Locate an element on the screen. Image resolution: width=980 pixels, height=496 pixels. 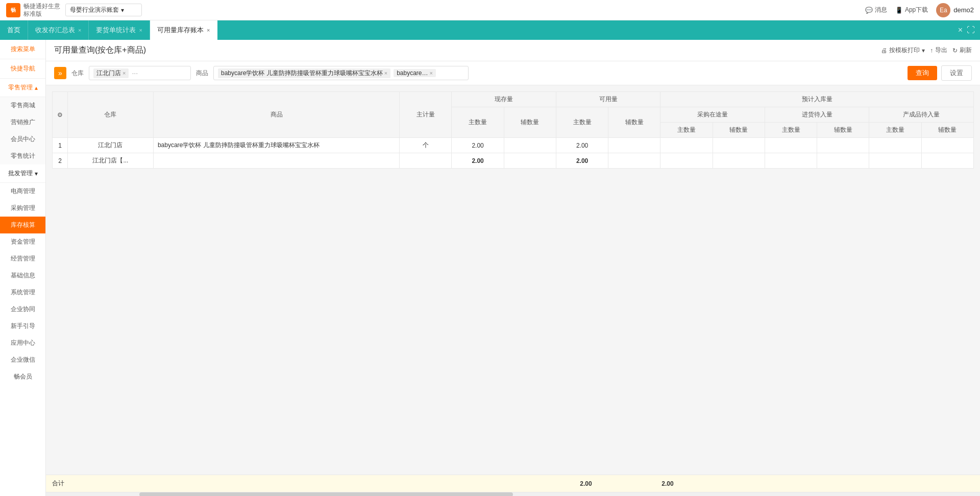
sidebar-item-inventory: 库存核算 is located at coordinates (22, 225).